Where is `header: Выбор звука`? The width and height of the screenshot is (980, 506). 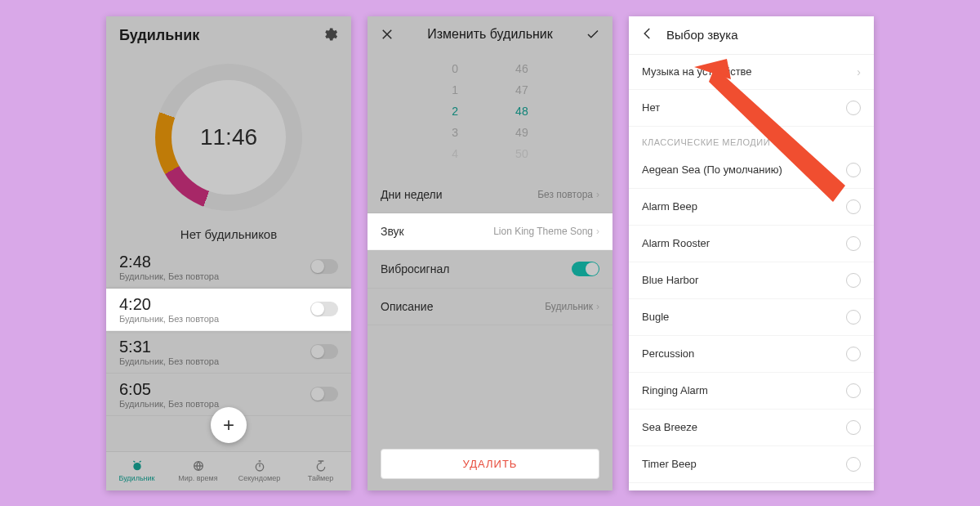 header: Выбор звука is located at coordinates (751, 36).